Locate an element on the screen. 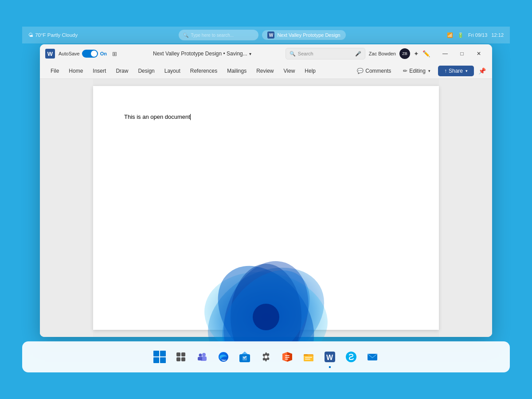 This screenshot has width=532, height=399. menu-review: Review is located at coordinates (265, 71).